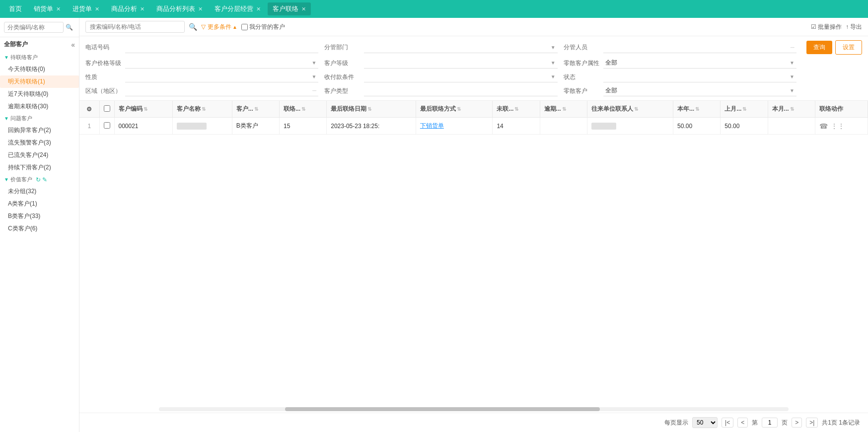 The height and width of the screenshot is (432, 868). Describe the element at coordinates (40, 45) in the screenshot. I see `sidebar-all-customers: 全部客户 «` at that location.